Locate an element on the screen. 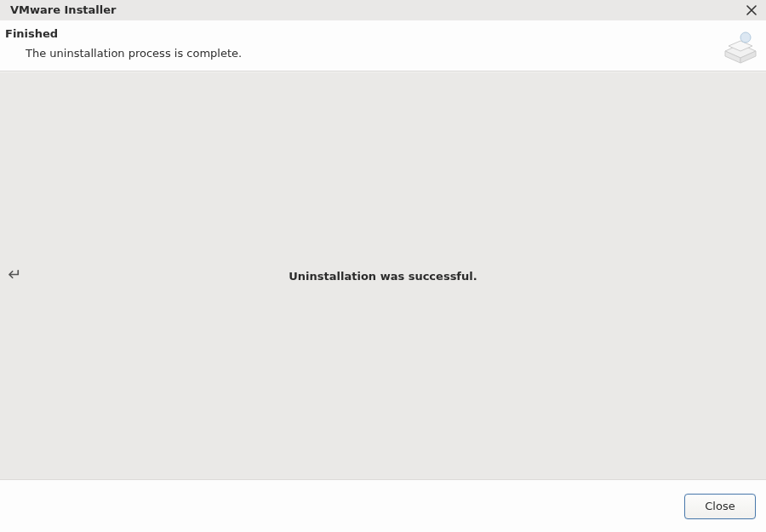  window-title: VMware Installer is located at coordinates (377, 10).